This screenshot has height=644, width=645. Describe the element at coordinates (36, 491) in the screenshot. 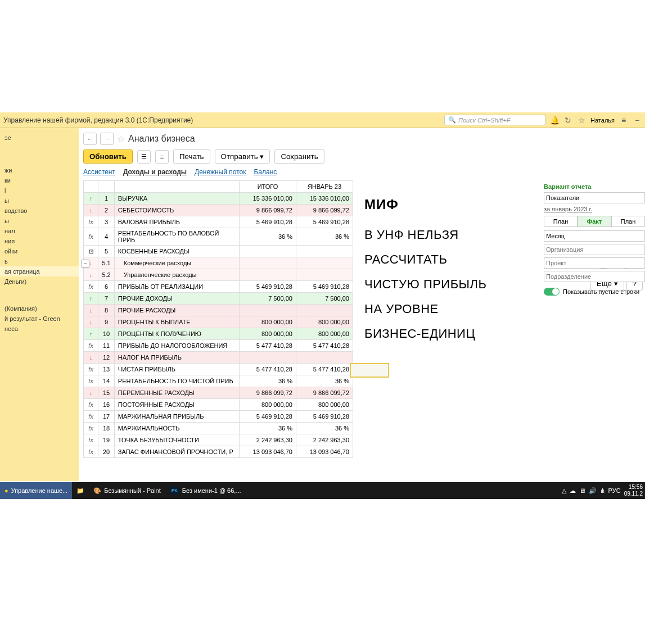

I see `taskbar-app-1c: ● Управление наше...` at that location.